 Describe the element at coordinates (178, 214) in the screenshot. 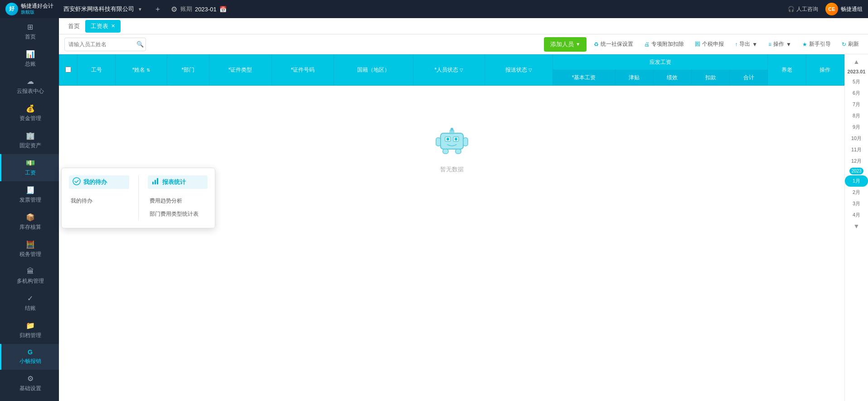

I see `popup-dept-item: 部门费用类型统计表` at that location.